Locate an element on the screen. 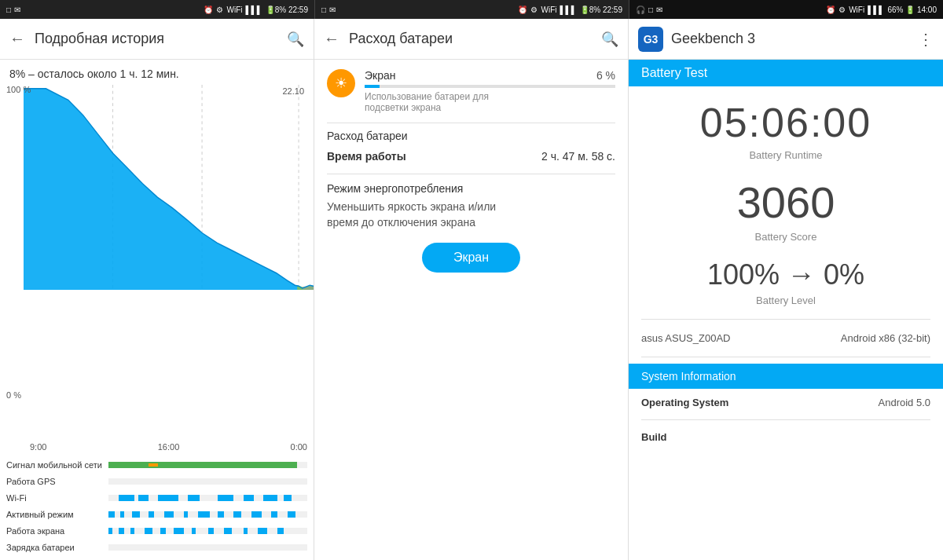 This screenshot has height=560, width=943. alarm-icon3: ⏰ is located at coordinates (831, 9).